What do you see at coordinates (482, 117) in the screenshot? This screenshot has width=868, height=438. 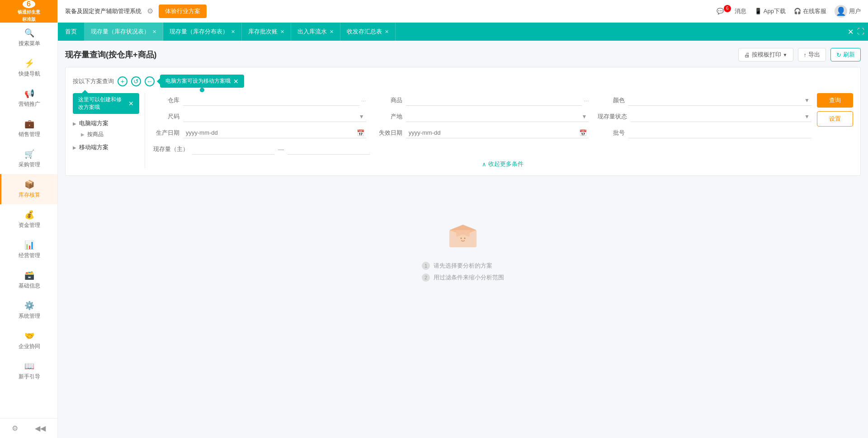 I see `filter-grid-row2: 尺码 ▼` at bounding box center [482, 117].